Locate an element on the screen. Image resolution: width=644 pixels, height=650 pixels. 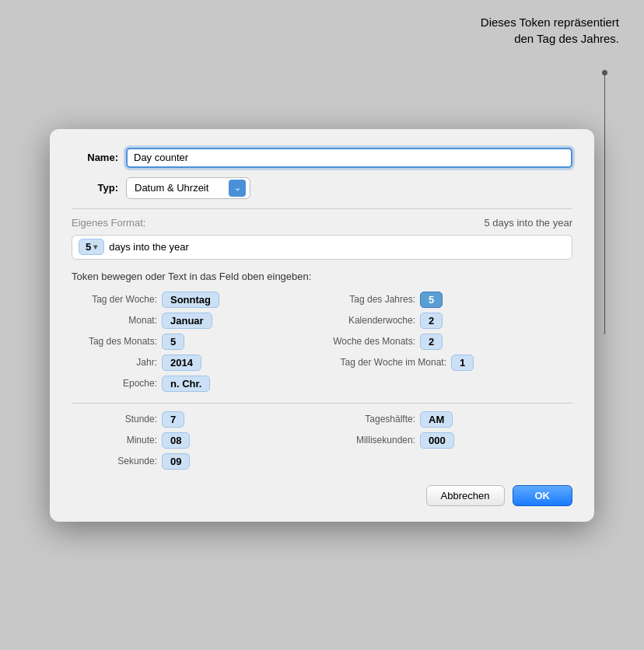
token-value-milliseconds: 000 is located at coordinates (437, 440).